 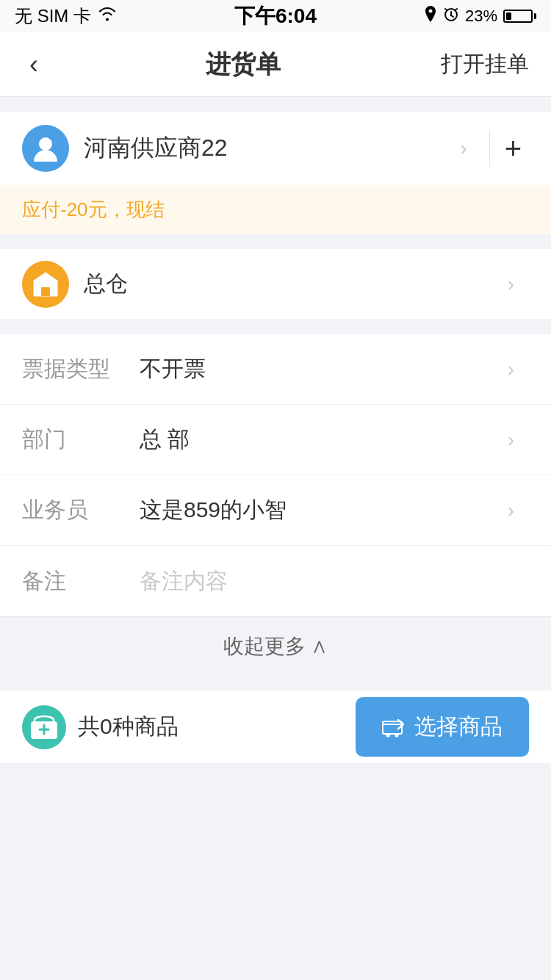 I want to click on department-value: 总 部, so click(x=323, y=439).